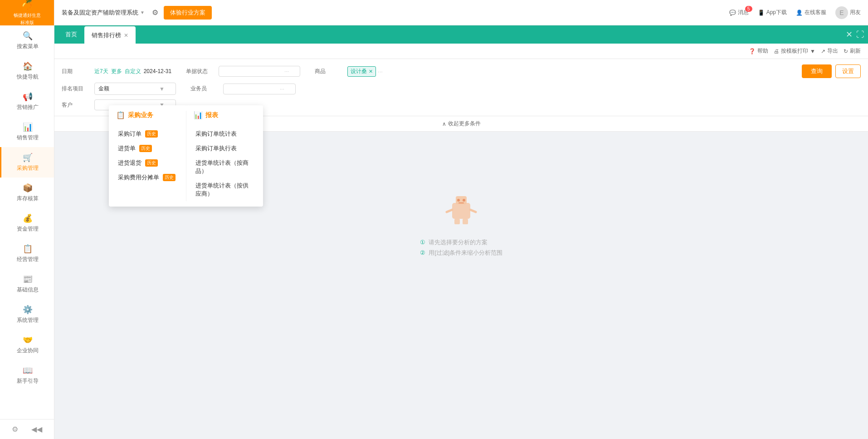 The width and height of the screenshot is (868, 439). What do you see at coordinates (216, 134) in the screenshot?
I see `item-label: 采购订单统计表` at bounding box center [216, 134].